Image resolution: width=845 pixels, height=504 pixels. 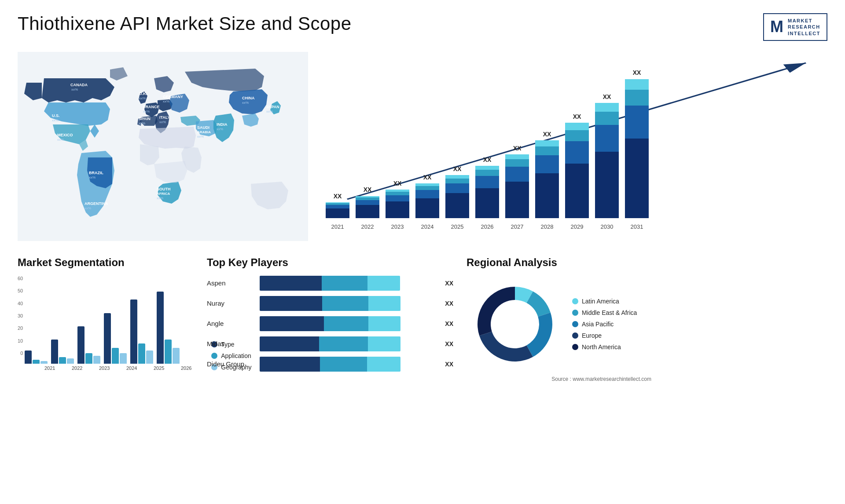 What do you see at coordinates (330, 364) in the screenshot?
I see `player-row: Dideu GroupXX` at bounding box center [330, 364].